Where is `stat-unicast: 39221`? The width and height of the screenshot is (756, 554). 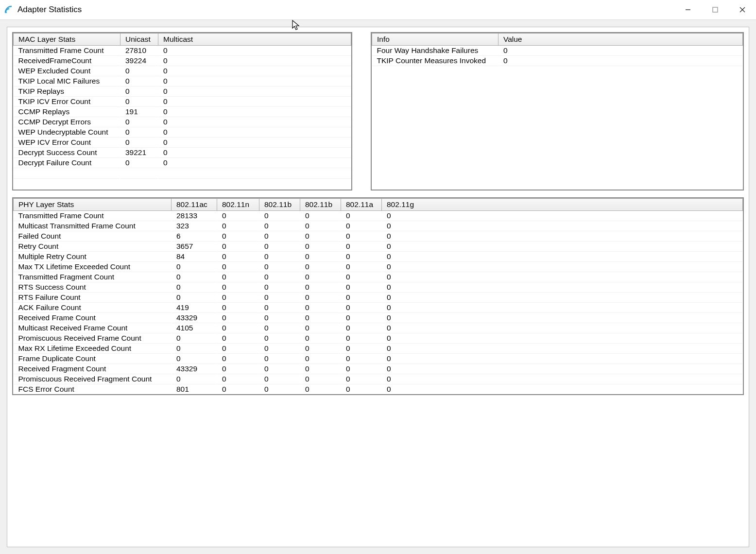
stat-unicast: 39221 is located at coordinates (139, 153).